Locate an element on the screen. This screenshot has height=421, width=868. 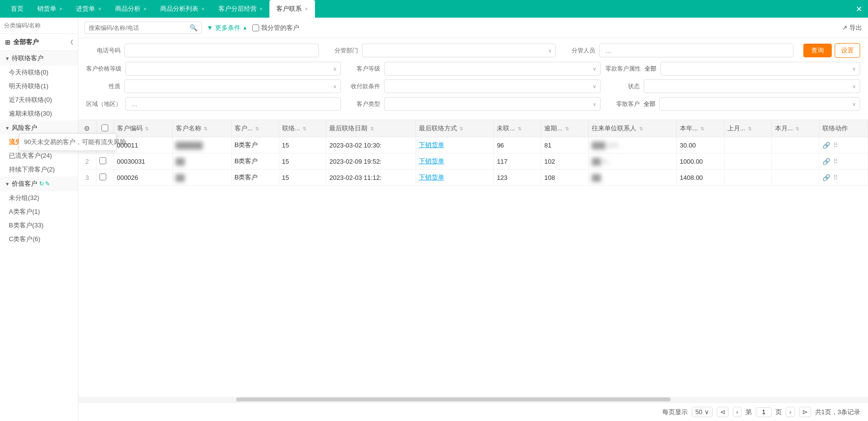
action-more-icon-2: ⠿ is located at coordinates (836, 177).